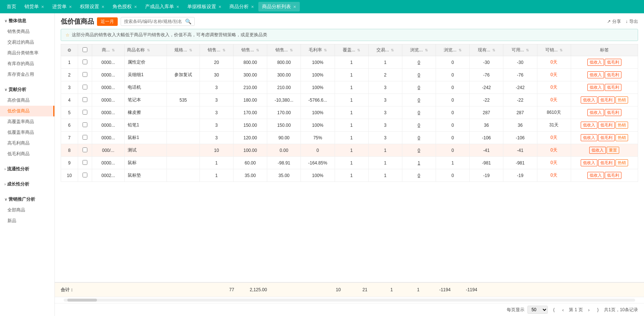  Describe the element at coordinates (27, 169) in the screenshot. I see `sidebar-group-circulation: › 流通性分析` at that location.